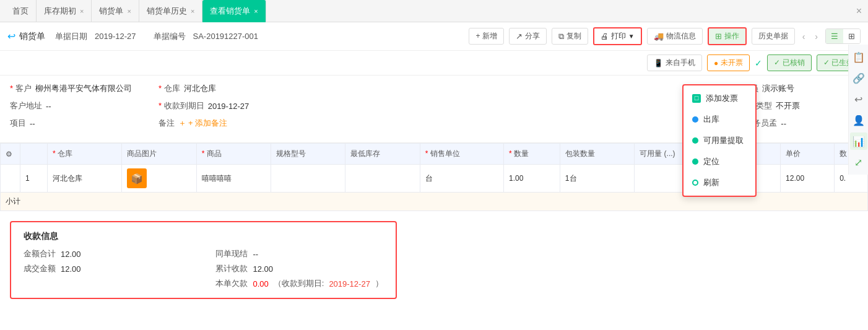  I want to click on warehouse-label: 仓库, so click(170, 89).